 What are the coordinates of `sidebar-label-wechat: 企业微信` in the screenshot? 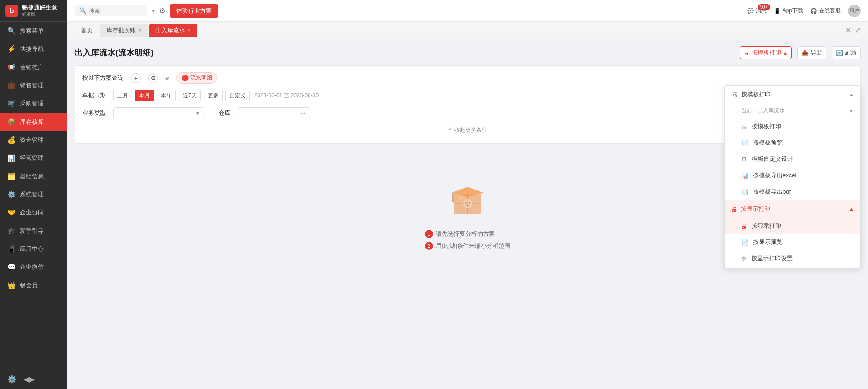 It's located at (32, 267).